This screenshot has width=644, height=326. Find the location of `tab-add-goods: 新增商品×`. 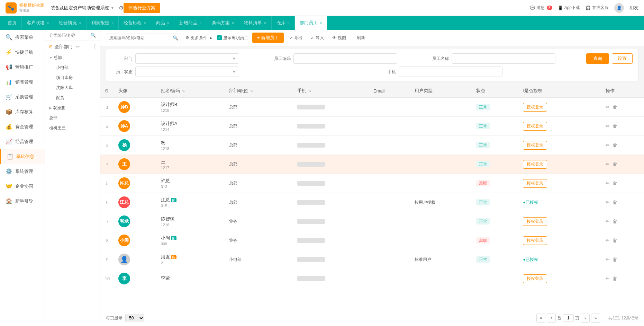

tab-add-goods: 新增商品× is located at coordinates (190, 23).